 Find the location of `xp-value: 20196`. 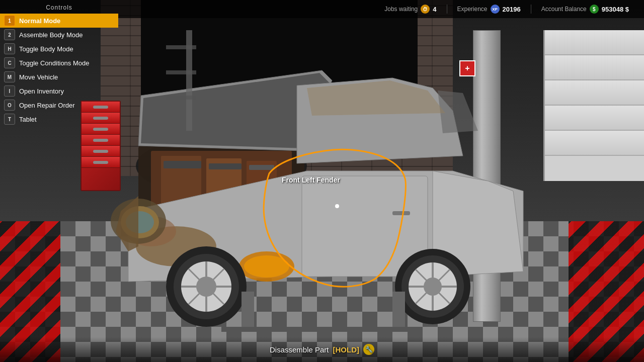

xp-value: 20196 is located at coordinates (512, 9).